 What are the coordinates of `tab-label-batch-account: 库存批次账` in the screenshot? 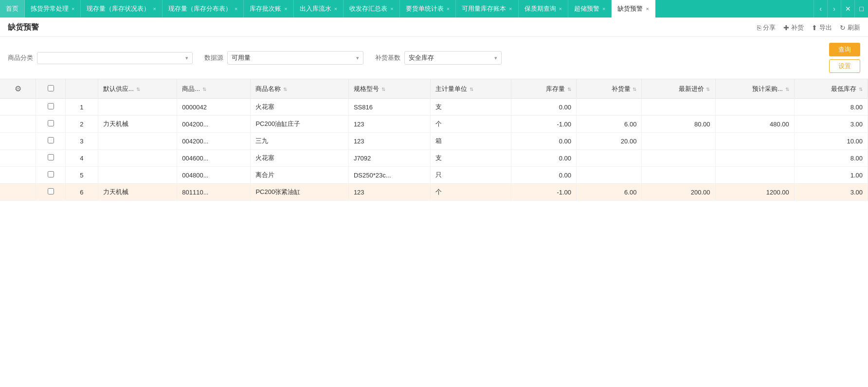 It's located at (266, 9).